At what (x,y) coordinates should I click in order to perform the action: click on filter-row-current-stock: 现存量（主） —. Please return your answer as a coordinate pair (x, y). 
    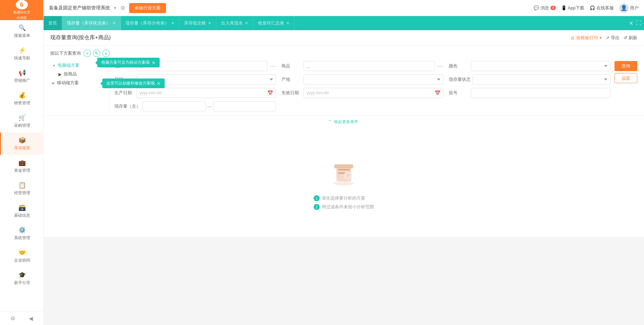
    Looking at the image, I should click on (195, 106).